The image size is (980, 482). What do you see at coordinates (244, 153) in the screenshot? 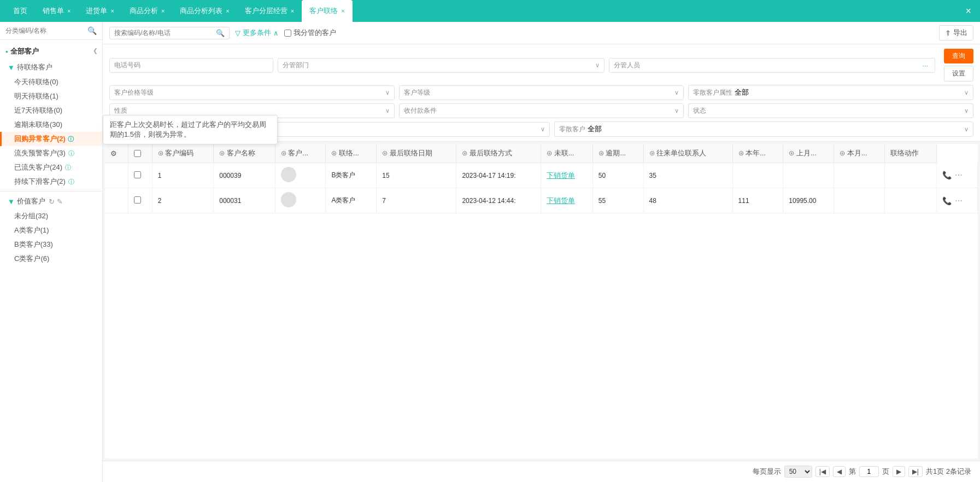
I see `th-name: ⊙ 客户名称` at bounding box center [244, 153].